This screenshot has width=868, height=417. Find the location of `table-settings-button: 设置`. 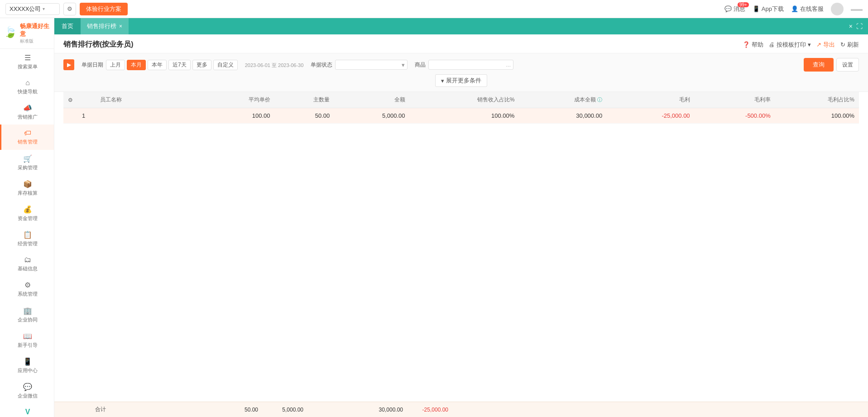

table-settings-button: 设置 is located at coordinates (848, 65).